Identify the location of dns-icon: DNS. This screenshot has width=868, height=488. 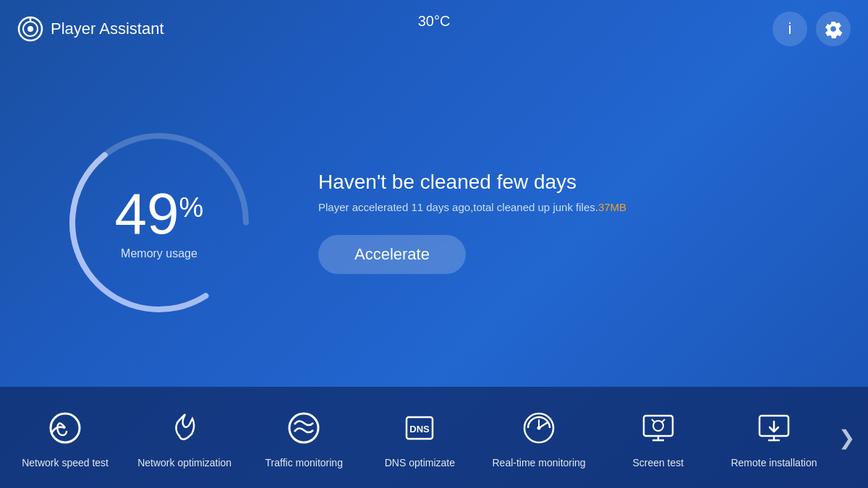
(420, 428).